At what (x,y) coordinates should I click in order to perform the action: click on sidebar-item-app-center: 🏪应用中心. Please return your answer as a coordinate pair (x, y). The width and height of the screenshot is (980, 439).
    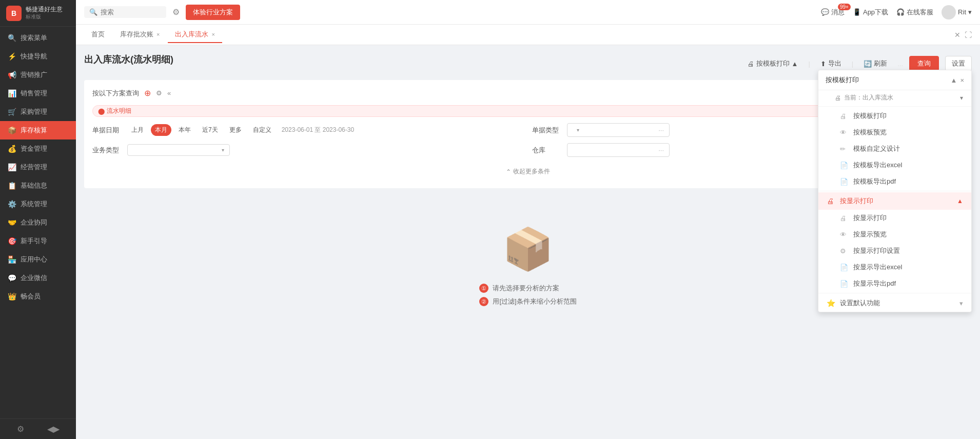
    Looking at the image, I should click on (38, 260).